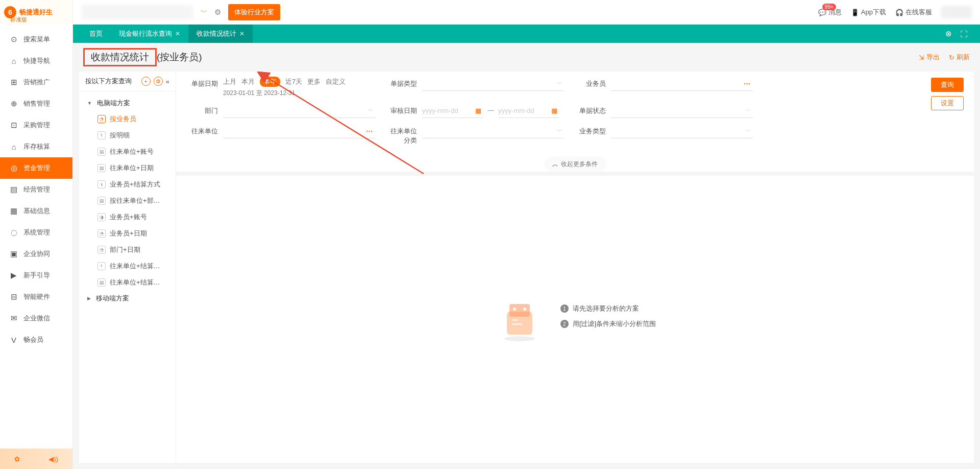 This screenshot has width=980, height=469. What do you see at coordinates (948, 34) in the screenshot?
I see `close-all-icon: ⊗` at bounding box center [948, 34].